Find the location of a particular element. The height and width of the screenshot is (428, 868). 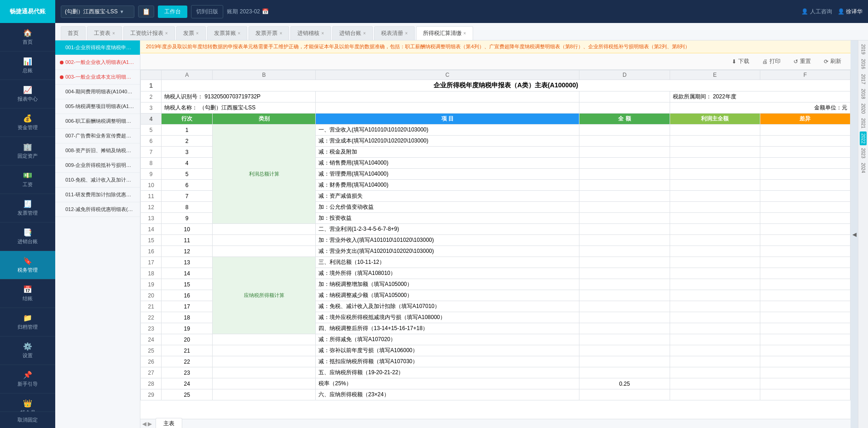

tab-invoice: 发票 × is located at coordinates (191, 33).